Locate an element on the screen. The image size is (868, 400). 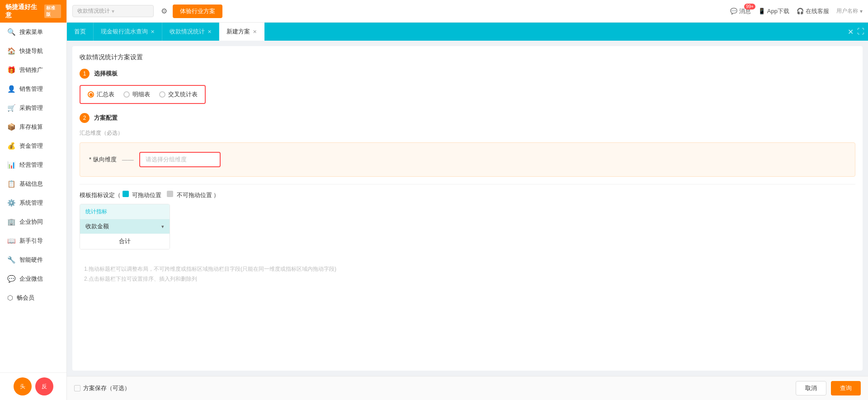
col-header-label: 收款金额 is located at coordinates (97, 226).